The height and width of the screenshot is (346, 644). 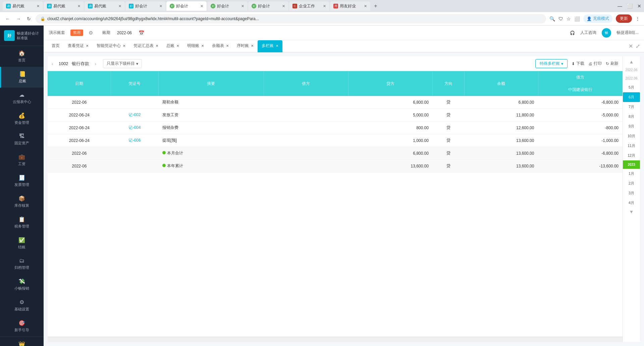 What do you see at coordinates (124, 46) in the screenshot?
I see `tab-smart-voucher-close: ✕` at bounding box center [124, 46].